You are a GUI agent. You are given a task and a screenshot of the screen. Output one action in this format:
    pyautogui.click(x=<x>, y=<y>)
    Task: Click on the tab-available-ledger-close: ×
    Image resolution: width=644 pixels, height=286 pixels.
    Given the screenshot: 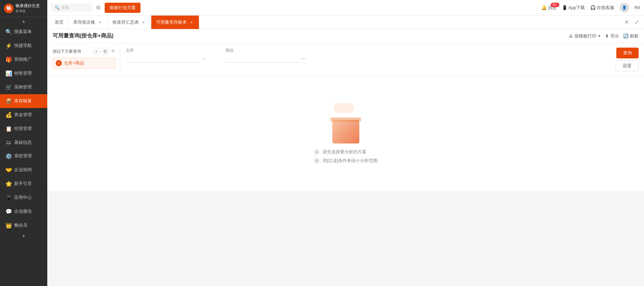 What is the action you would take?
    pyautogui.click(x=191, y=22)
    